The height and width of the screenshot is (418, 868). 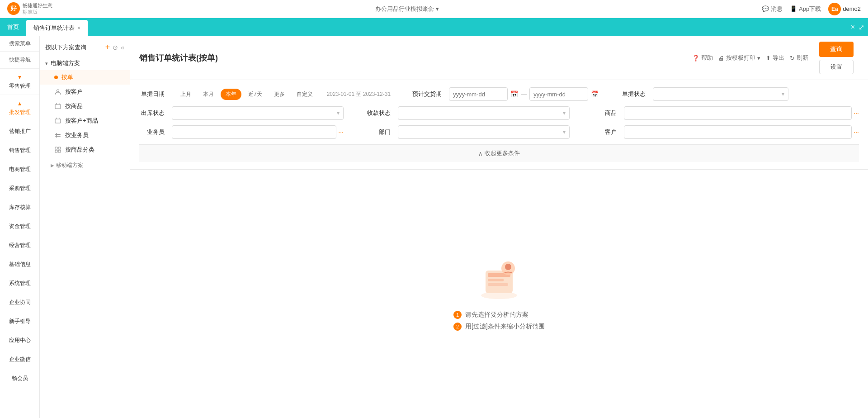 I want to click on sidebar-item-purchase: 采购管理, so click(x=20, y=188).